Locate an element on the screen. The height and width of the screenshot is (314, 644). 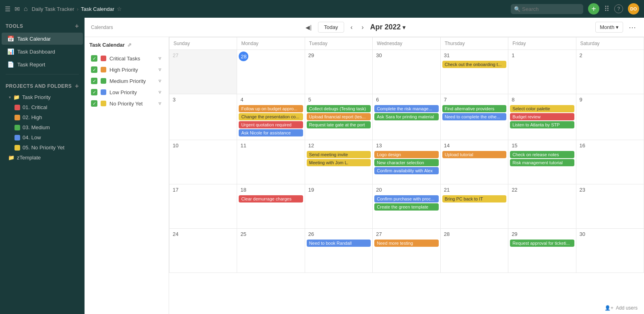
filter-medium-priority: Medium Priority ⛛ is located at coordinates (126, 81).